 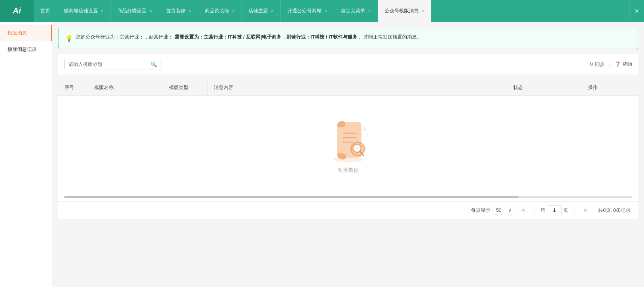 What do you see at coordinates (401, 11) in the screenshot?
I see `tab-templatemsg-label: 公众号模版消息` at bounding box center [401, 11].